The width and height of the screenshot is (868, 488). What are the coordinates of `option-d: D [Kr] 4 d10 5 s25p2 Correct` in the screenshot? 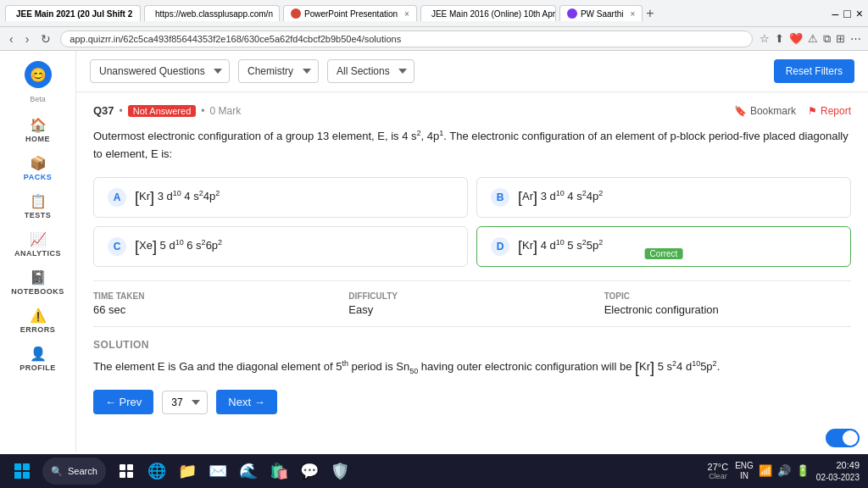 It's located at (664, 247).